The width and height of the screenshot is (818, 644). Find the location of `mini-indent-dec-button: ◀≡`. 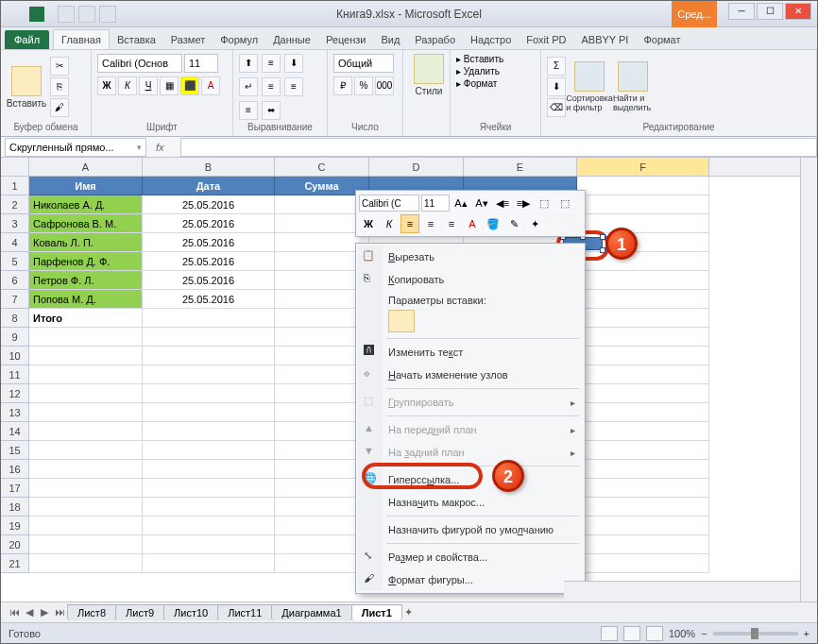

mini-indent-dec-button: ◀≡ is located at coordinates (503, 203).